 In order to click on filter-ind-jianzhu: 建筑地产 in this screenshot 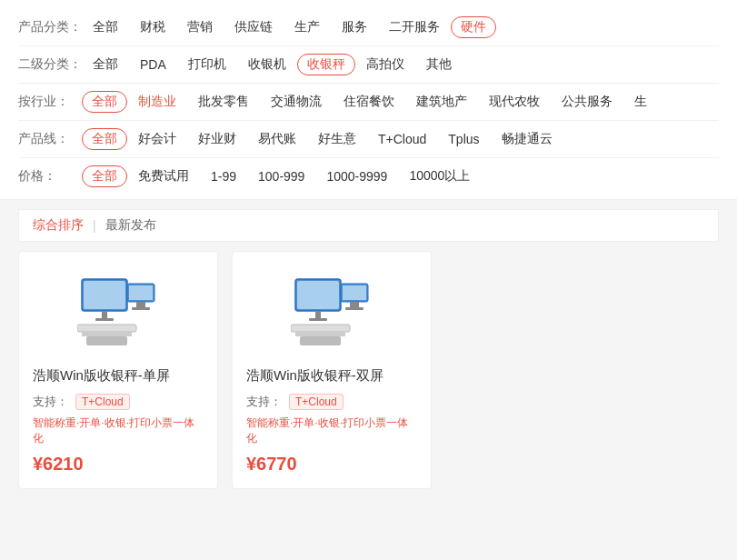, I will do `click(442, 102)`.